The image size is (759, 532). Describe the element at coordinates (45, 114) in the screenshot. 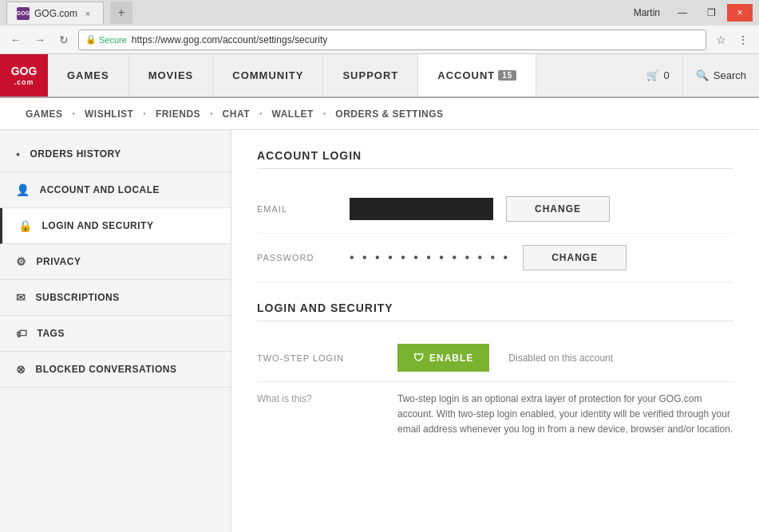

I see `subnav-games: GAMES` at that location.